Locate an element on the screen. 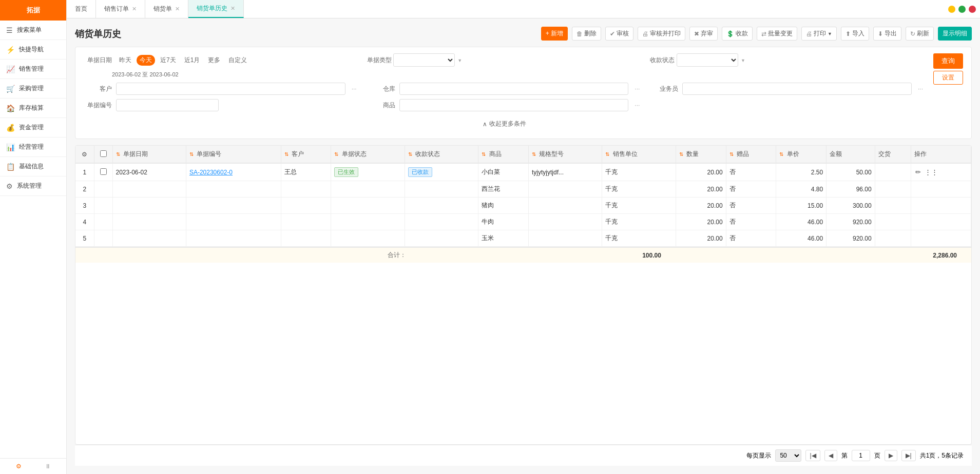 This screenshot has width=980, height=474. filter-customer-dots: ··· is located at coordinates (354, 89).